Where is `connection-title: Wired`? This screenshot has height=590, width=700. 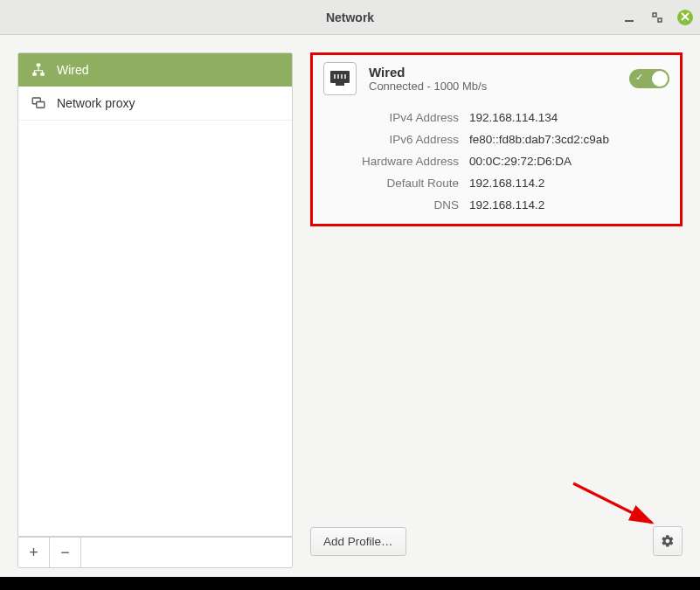
connection-title: Wired is located at coordinates (428, 72).